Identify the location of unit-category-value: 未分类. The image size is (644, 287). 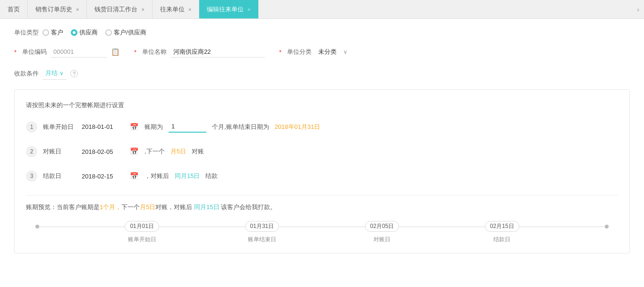
(328, 52).